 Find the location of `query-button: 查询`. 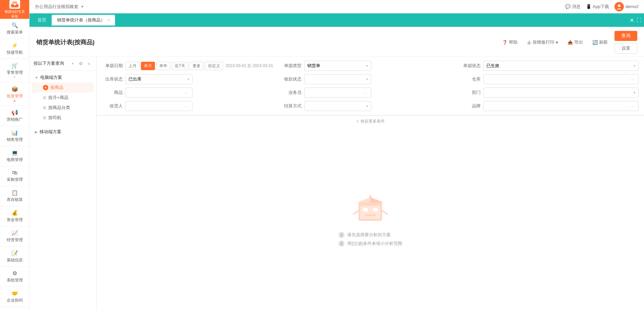

query-button: 查询 is located at coordinates (626, 36).